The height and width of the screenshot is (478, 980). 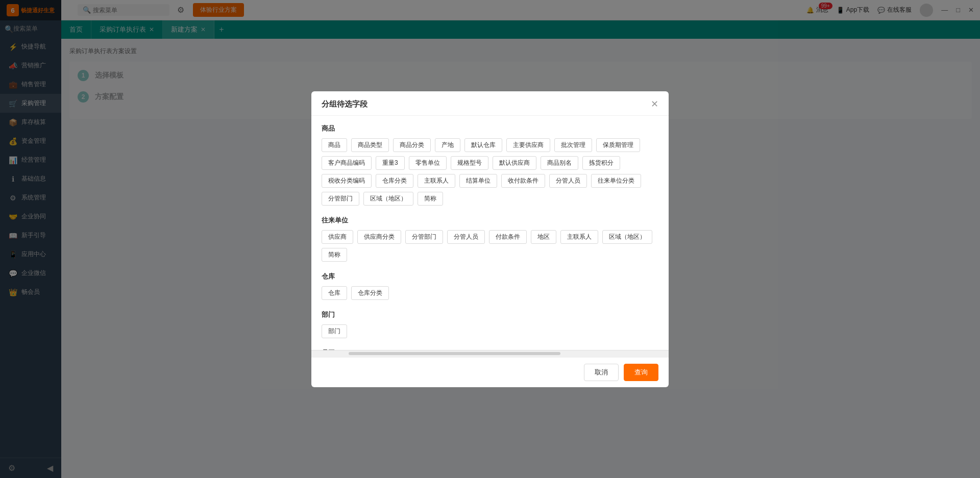 I want to click on modal-hscroll, so click(x=490, y=354).